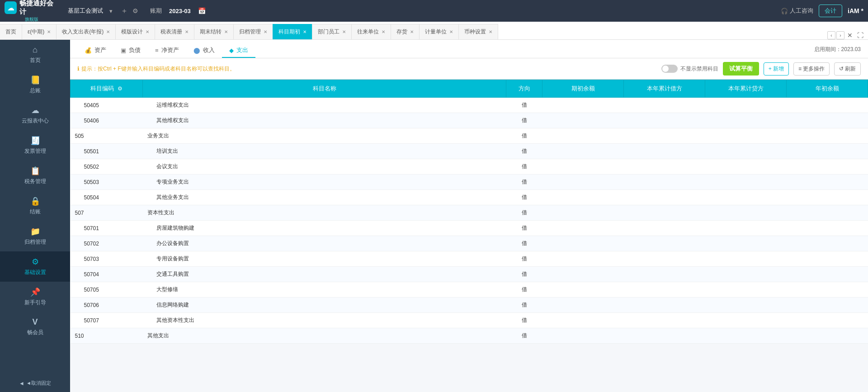 The width and height of the screenshot is (868, 392). Describe the element at coordinates (383, 32) in the screenshot. I see `tab-contacts-close: ✕` at that location.